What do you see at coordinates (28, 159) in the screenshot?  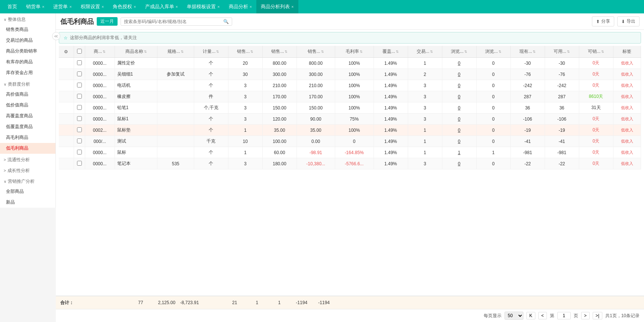 I see `sidebar-group-liquidity: > 流通性分析` at bounding box center [28, 159].